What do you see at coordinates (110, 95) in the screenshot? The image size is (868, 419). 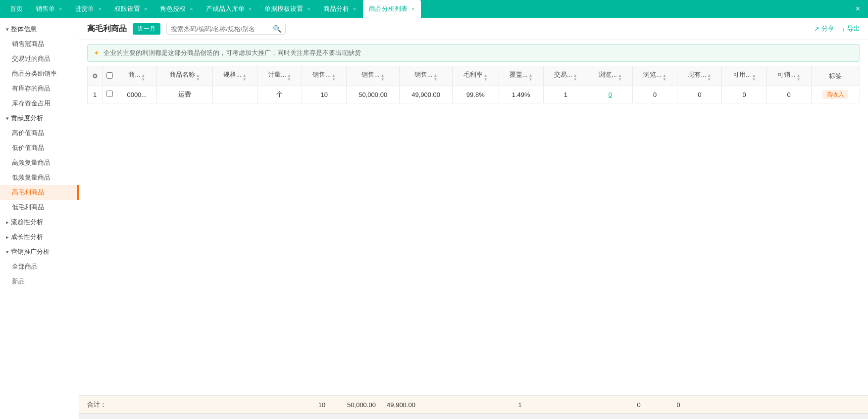 I see `row-checkbox` at bounding box center [110, 95].